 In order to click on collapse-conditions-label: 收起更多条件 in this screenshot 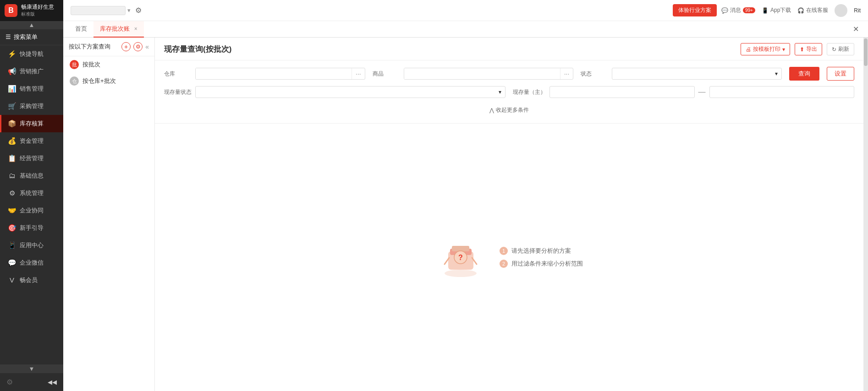, I will do `click(512, 110)`.